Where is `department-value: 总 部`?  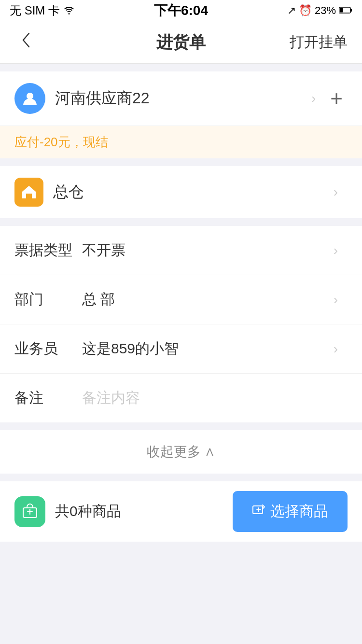
department-value: 总 部 is located at coordinates (208, 299).